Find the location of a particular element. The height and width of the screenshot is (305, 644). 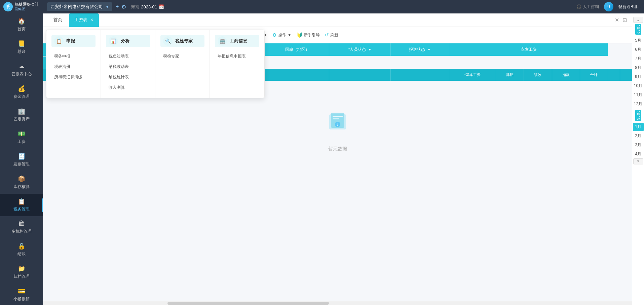

tax-check-item: 税检专家 is located at coordinates (182, 56).